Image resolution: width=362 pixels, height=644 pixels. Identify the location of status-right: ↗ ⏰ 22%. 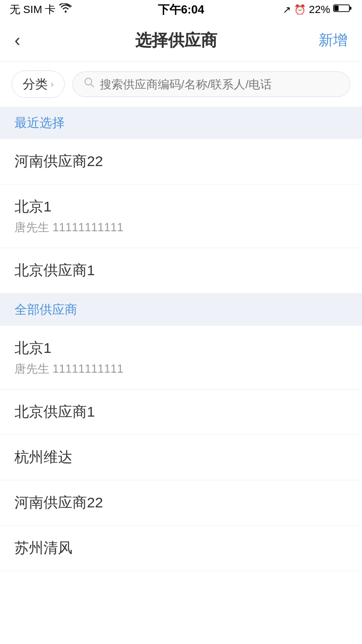
(318, 10).